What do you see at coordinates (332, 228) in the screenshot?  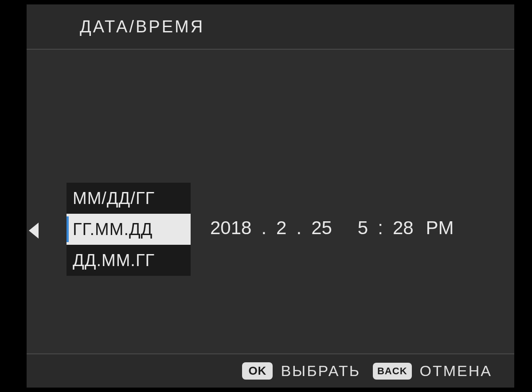 I see `datetime-display: 2018 . 2 . 25 5 : 28 PM` at bounding box center [332, 228].